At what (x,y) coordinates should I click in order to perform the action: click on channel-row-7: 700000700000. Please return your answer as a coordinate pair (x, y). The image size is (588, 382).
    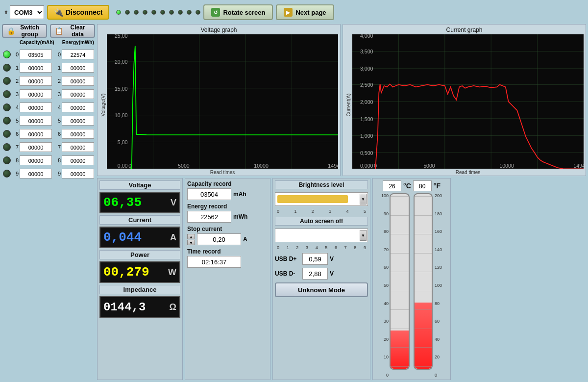
    Looking at the image, I should click on (49, 147).